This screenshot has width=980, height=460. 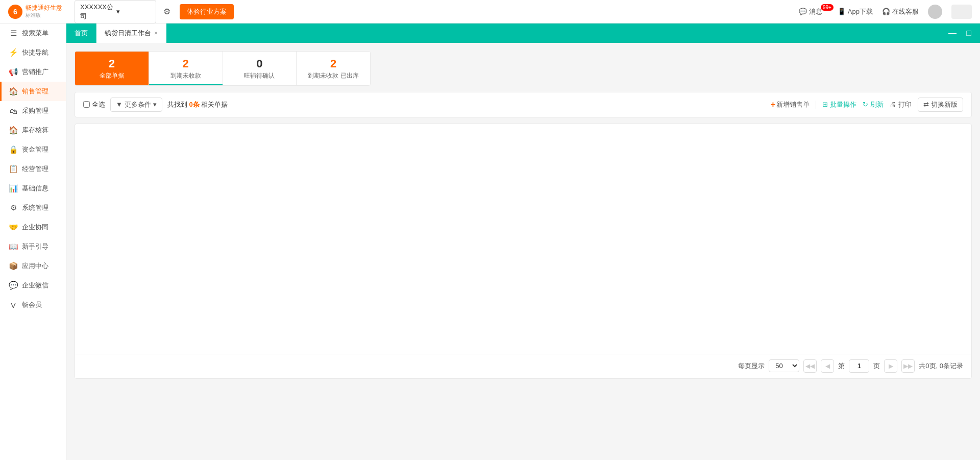 What do you see at coordinates (13, 285) in the screenshot?
I see `wechat-icon: 💬` at bounding box center [13, 285].